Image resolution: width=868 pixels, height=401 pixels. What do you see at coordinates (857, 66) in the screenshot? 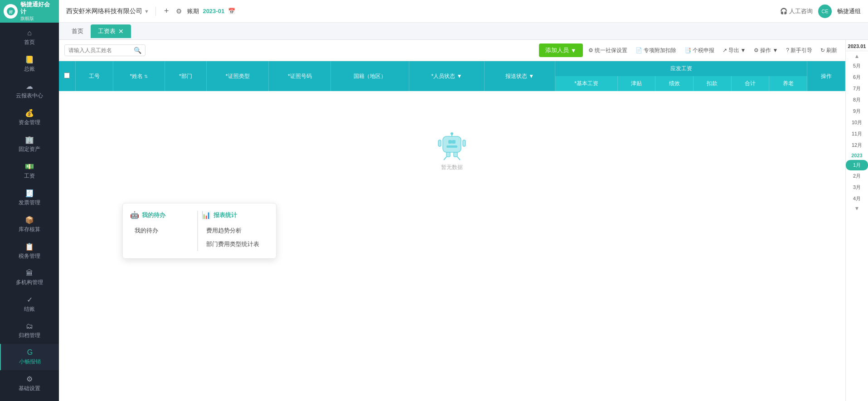
I see `timeline-month-5: 5月` at bounding box center [857, 66].